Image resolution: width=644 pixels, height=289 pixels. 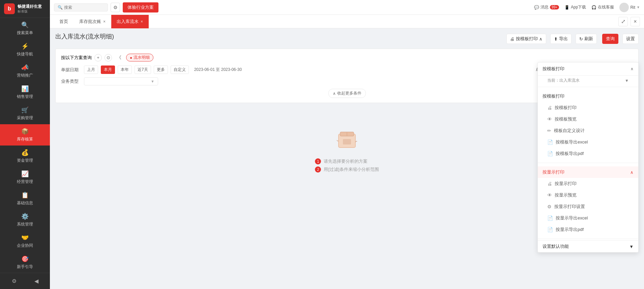 I want to click on topbar-gear-btn: ⚙, so click(x=115, y=7).